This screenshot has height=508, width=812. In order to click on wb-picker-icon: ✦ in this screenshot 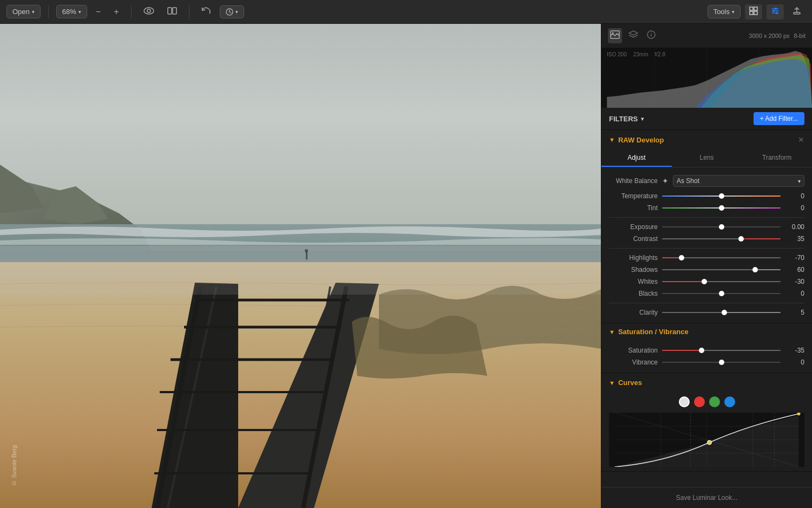, I will do `click(665, 181)`.